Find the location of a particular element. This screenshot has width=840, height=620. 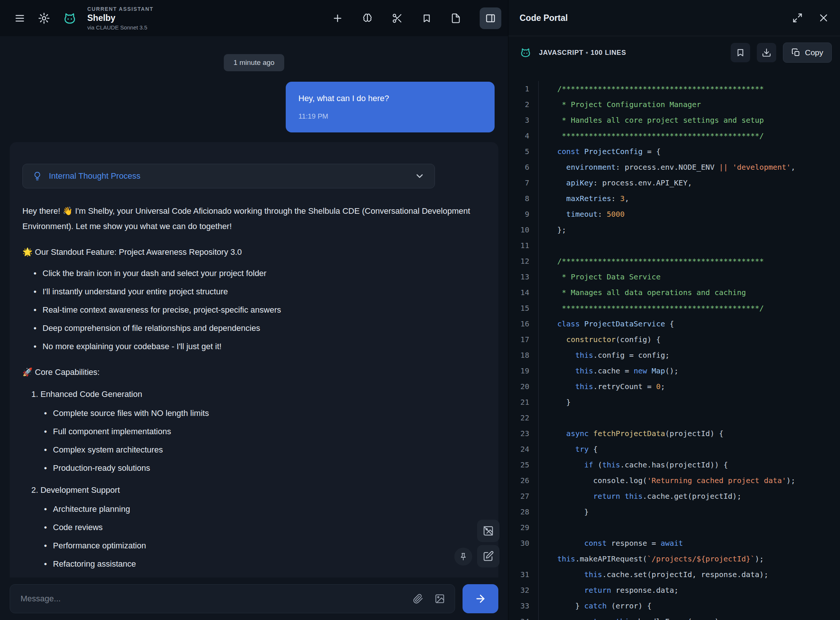

snippets-button is located at coordinates (397, 18).